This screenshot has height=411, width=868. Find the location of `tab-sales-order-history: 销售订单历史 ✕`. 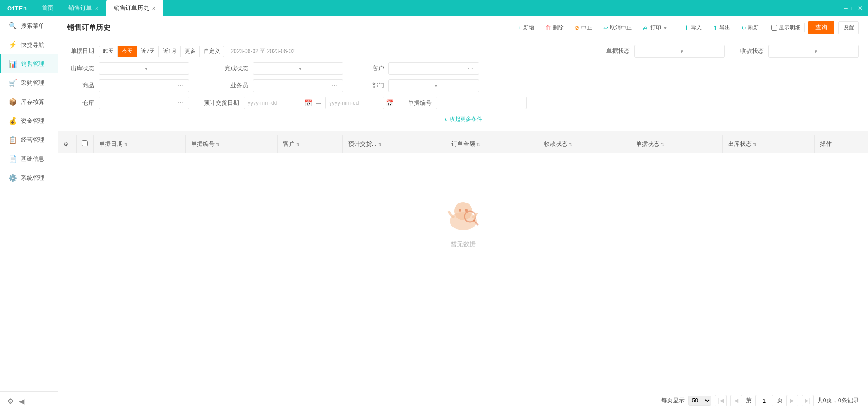

tab-sales-order-history: 销售订单历史 ✕ is located at coordinates (135, 8).